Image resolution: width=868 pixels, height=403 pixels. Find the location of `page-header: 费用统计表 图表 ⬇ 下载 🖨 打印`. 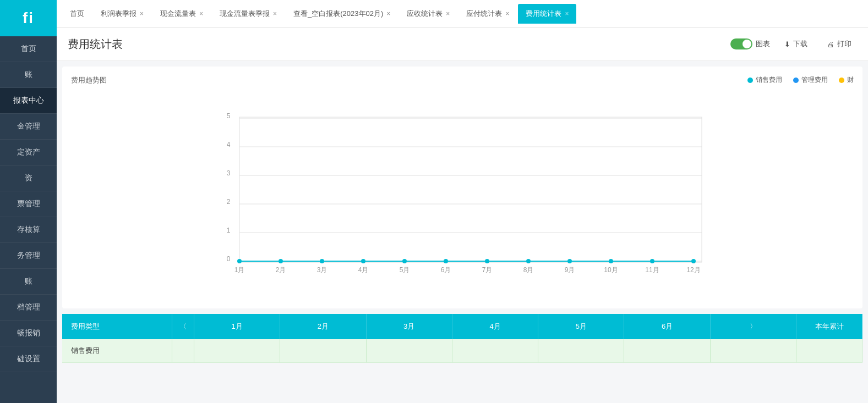

page-header: 费用统计表 图表 ⬇ 下载 🖨 打印 is located at coordinates (462, 44).